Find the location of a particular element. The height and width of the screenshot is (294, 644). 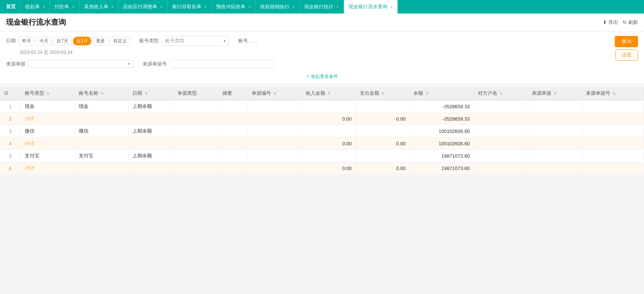

col-source-doc: 来源单据 ⇅ is located at coordinates (555, 94).